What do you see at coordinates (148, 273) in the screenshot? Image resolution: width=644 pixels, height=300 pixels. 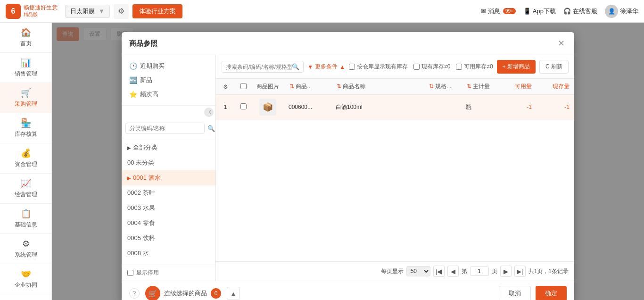 I see `show-disabled-label: 显示停用` at bounding box center [148, 273].